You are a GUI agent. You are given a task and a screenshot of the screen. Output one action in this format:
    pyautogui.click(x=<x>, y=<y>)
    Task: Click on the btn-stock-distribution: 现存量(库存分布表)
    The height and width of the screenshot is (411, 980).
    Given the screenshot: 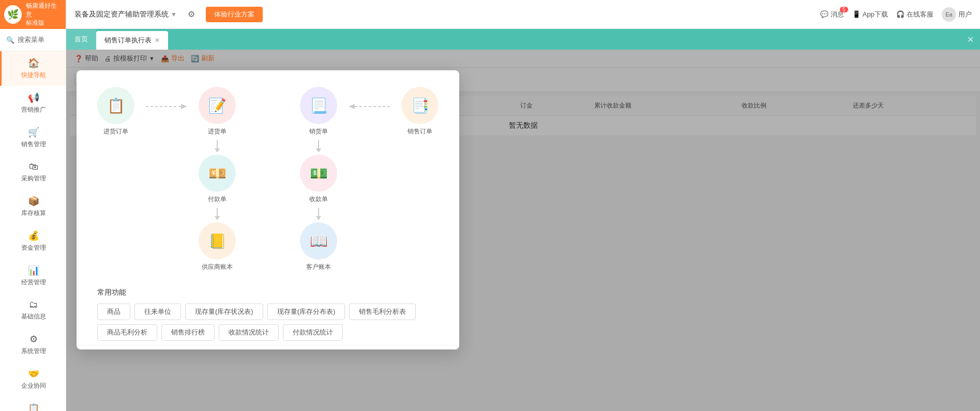 What is the action you would take?
    pyautogui.click(x=306, y=312)
    